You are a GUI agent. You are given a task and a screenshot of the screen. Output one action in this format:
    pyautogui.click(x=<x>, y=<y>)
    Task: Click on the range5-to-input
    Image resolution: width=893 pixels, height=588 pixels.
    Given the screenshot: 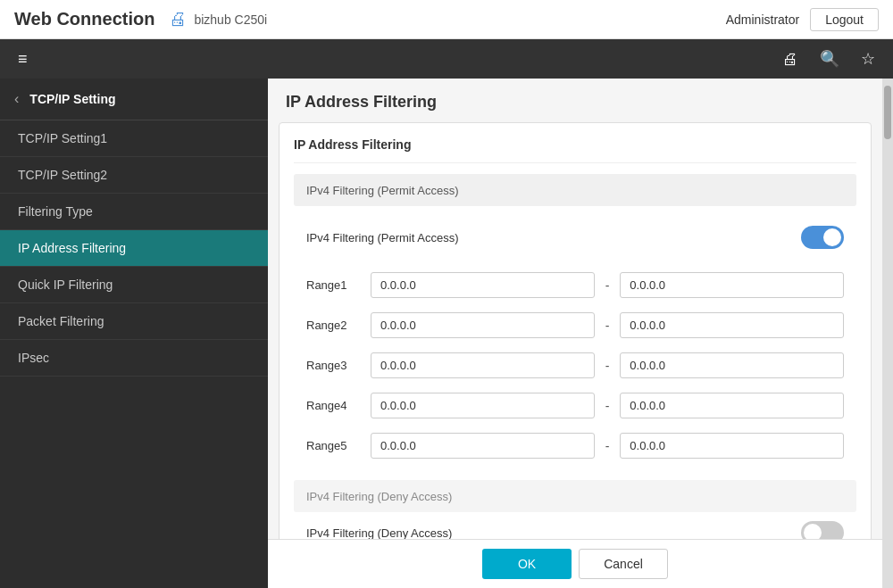 What is the action you would take?
    pyautogui.click(x=732, y=446)
    